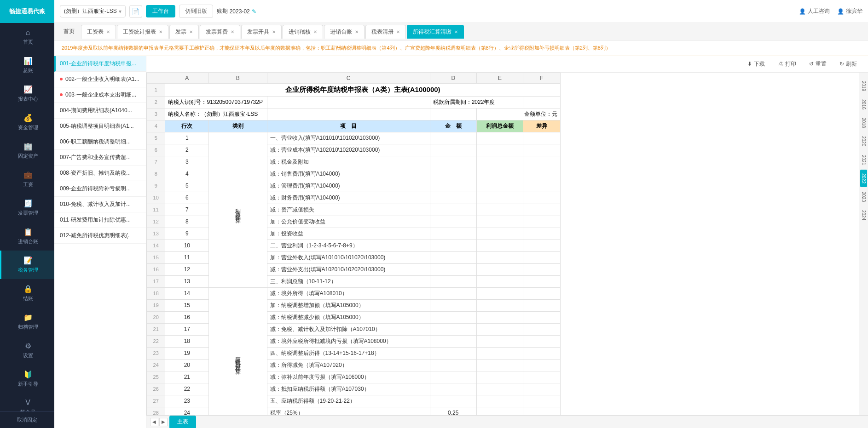 The width and height of the screenshot is (868, 428). What do you see at coordinates (27, 265) in the screenshot?
I see `sidebar-item-tax: 📝税务管理` at bounding box center [27, 265].